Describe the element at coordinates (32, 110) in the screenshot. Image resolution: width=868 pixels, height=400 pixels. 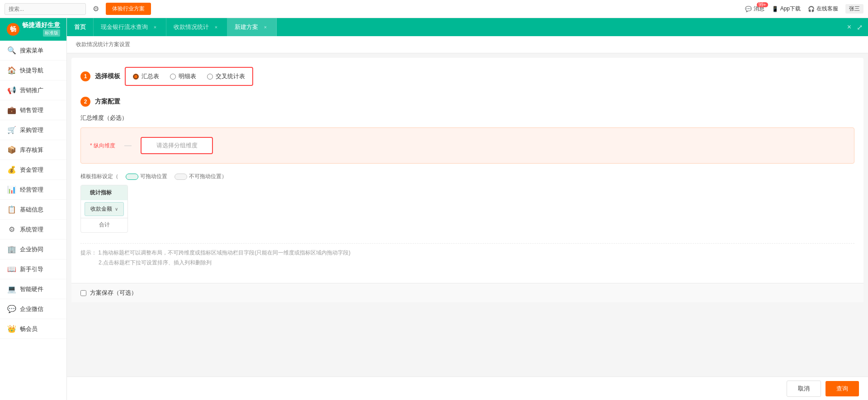
I see `sidebar-label: 销售管理` at that location.